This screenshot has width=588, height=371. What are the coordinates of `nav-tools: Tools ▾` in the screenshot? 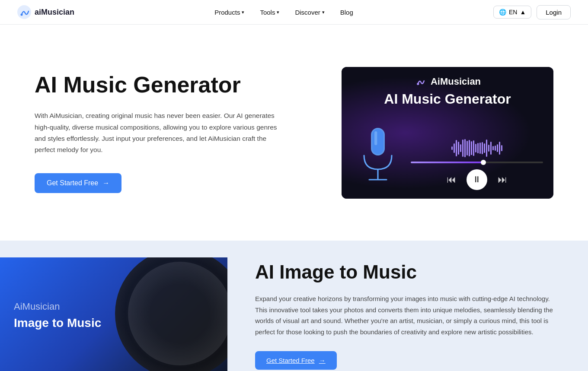 It's located at (270, 12).